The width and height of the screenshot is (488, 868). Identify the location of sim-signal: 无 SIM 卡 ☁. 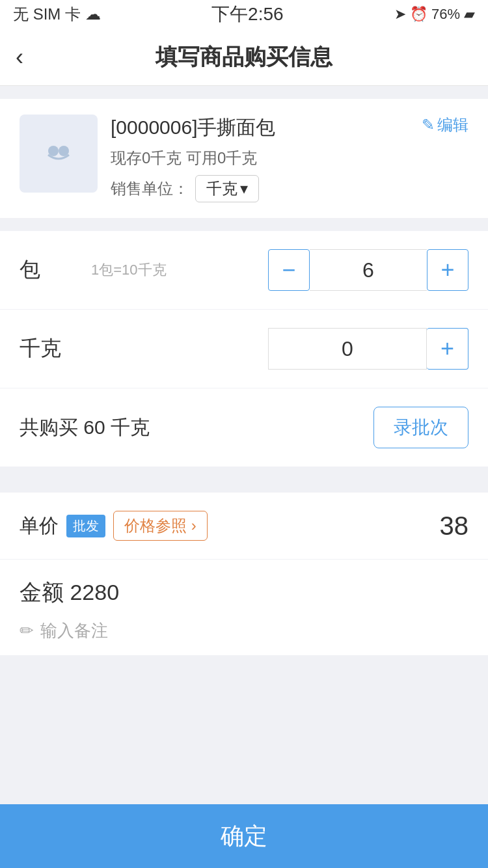
(57, 14).